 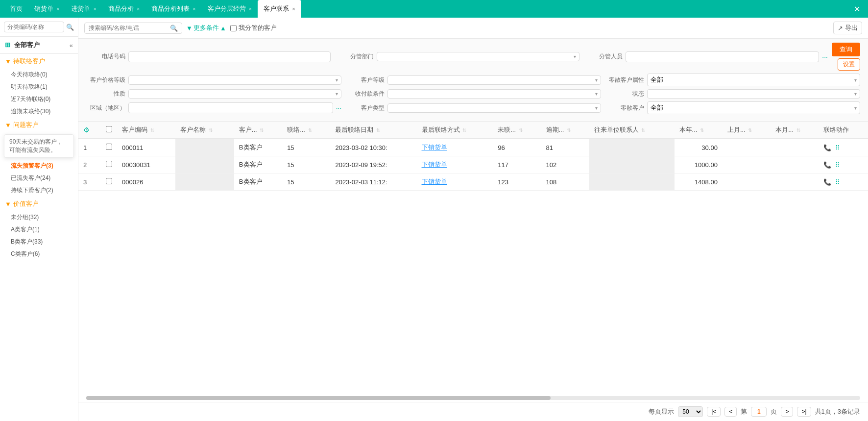 What do you see at coordinates (847, 28) in the screenshot?
I see `export-button: ↗ 导出` at bounding box center [847, 28].